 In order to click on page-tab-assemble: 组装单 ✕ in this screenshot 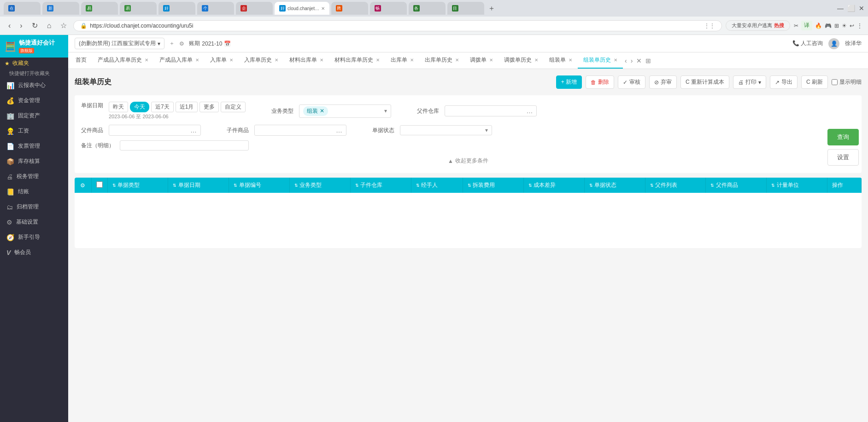, I will do `click(561, 61)`.